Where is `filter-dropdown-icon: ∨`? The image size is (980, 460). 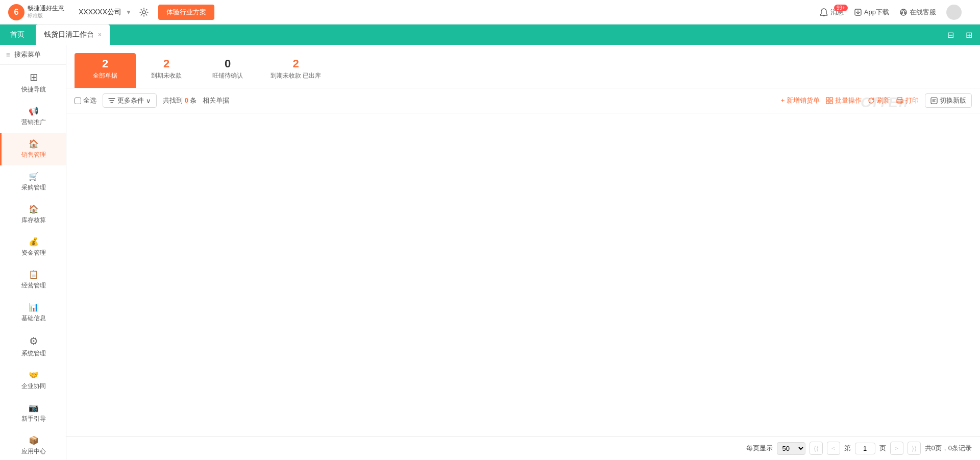
filter-dropdown-icon: ∨ is located at coordinates (149, 101).